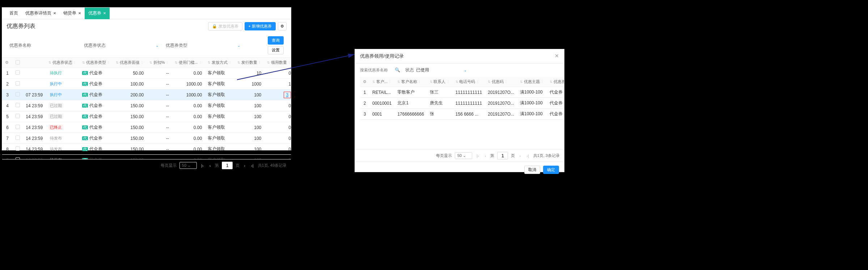 The height and width of the screenshot is (270, 868). What do you see at coordinates (72, 13) in the screenshot?
I see `tab-销货单: 销货单✕` at bounding box center [72, 13].